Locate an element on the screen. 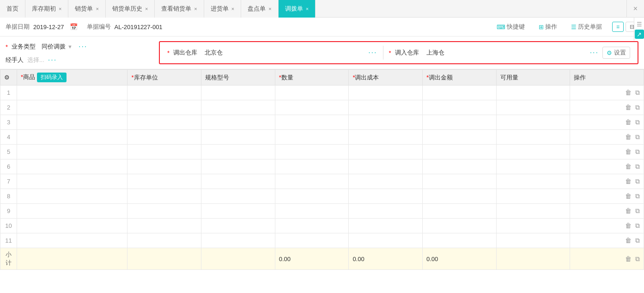  tab-home: 首页 is located at coordinates (13, 9).